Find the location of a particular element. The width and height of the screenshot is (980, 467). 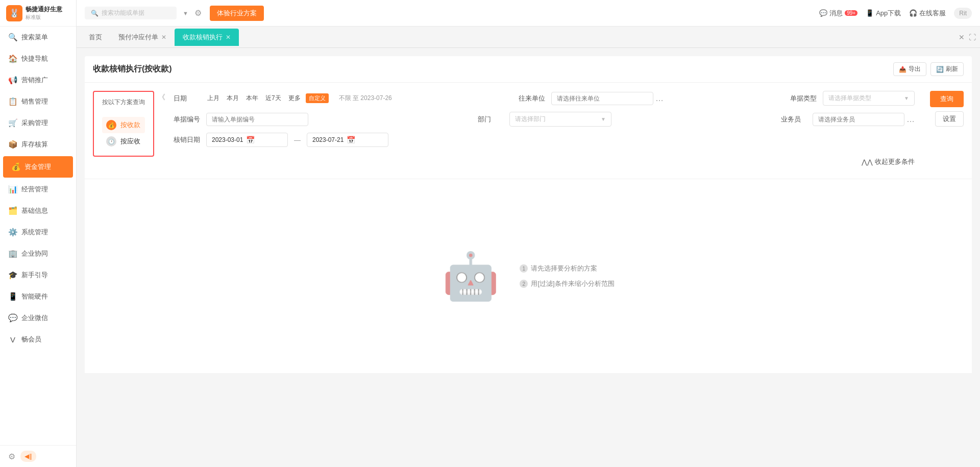

topbar: 🔍 搜索功能或单据 ▼ ⚙ 体验行业方案 💬 消息 99+ 📱 App下载 🎧 … is located at coordinates (528, 13).